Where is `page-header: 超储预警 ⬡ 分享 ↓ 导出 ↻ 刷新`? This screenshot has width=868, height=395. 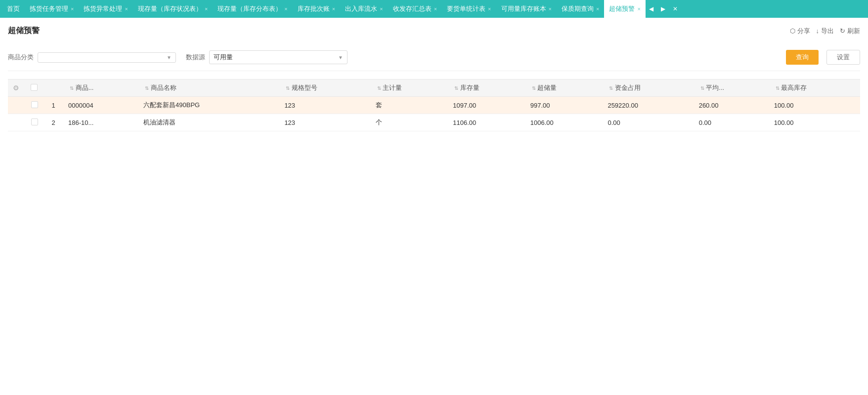 page-header: 超储预警 ⬡ 分享 ↓ 导出 ↻ 刷新 is located at coordinates (434, 31).